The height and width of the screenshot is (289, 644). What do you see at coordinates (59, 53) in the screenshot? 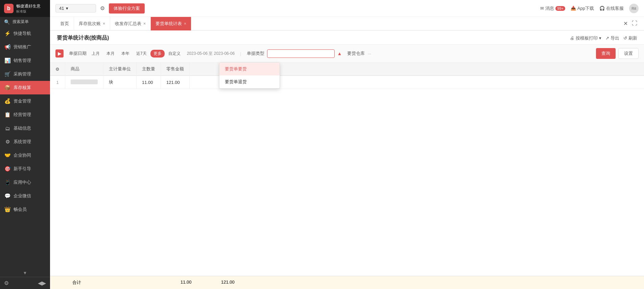
I see `filter-expand-button: ▶` at bounding box center [59, 53].